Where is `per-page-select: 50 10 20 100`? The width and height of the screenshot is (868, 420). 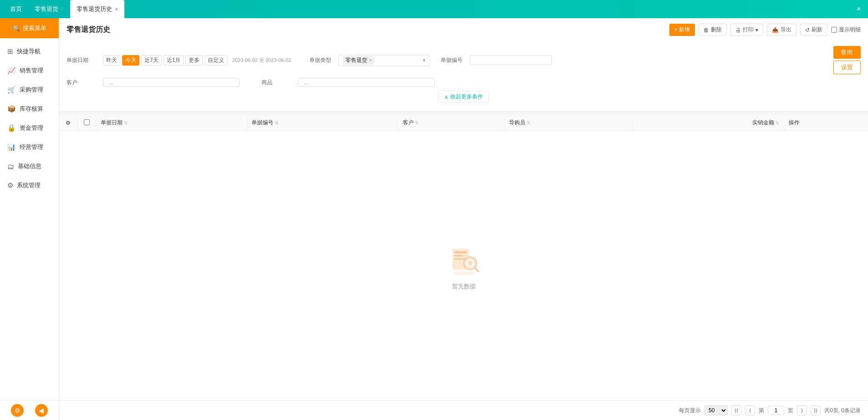
per-page-select: 50 10 20 100 is located at coordinates (716, 410).